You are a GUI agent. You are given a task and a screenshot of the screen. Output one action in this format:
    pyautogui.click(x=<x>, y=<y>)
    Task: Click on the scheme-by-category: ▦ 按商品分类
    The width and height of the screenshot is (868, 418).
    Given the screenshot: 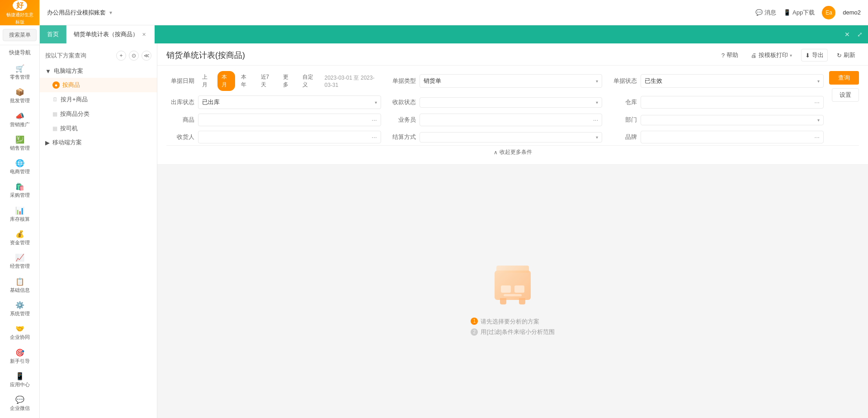 What is the action you would take?
    pyautogui.click(x=99, y=114)
    